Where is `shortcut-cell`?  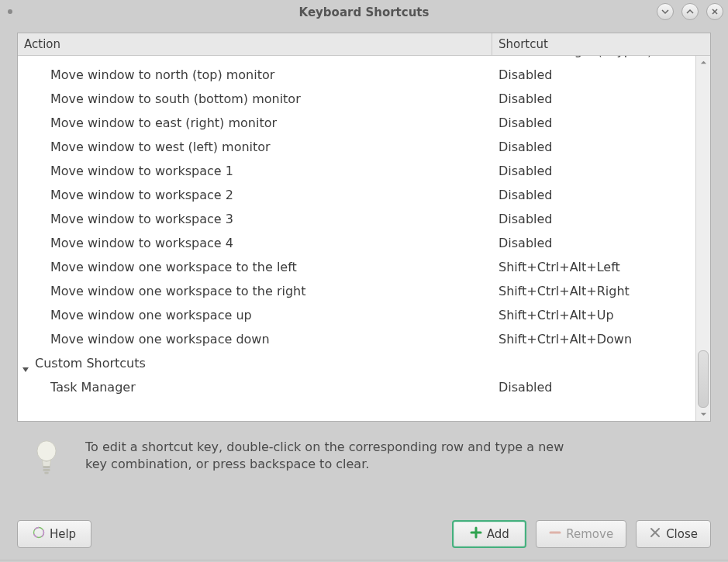 shortcut-cell is located at coordinates (594, 363).